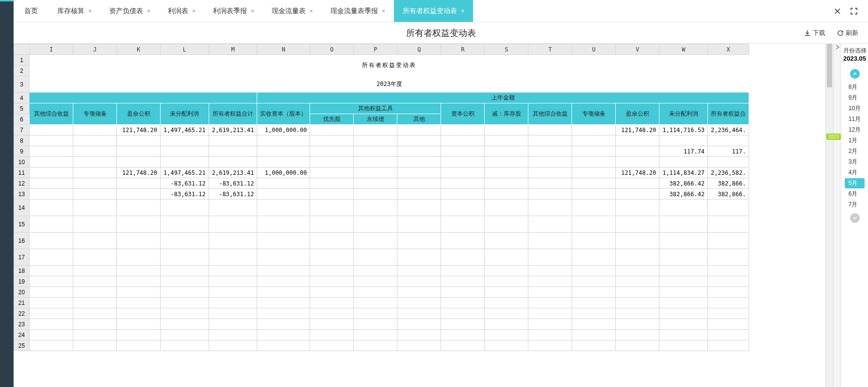  What do you see at coordinates (95, 50) in the screenshot?
I see `col-header: J` at bounding box center [95, 50].